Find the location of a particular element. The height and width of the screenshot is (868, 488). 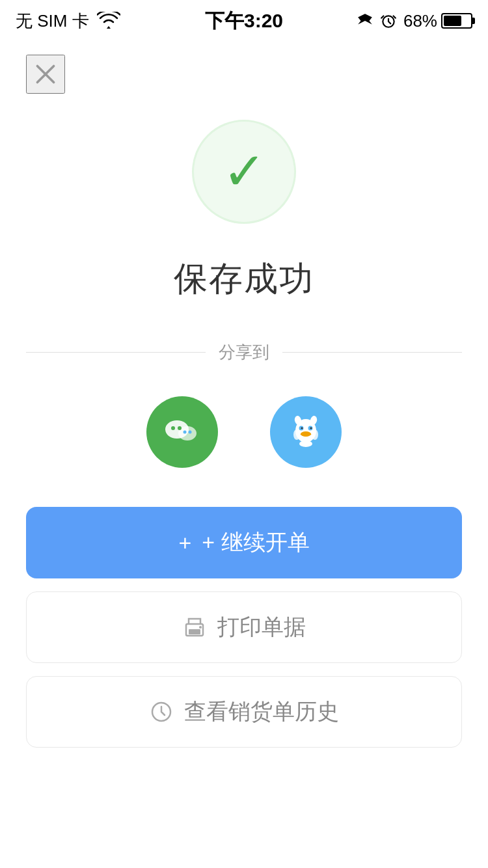

share-label: 分享到 is located at coordinates (244, 353).